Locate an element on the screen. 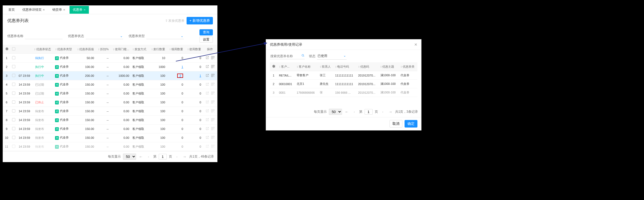 This screenshot has width=644, height=200. modal-status-select: 已使用 ⌄ is located at coordinates (332, 56).